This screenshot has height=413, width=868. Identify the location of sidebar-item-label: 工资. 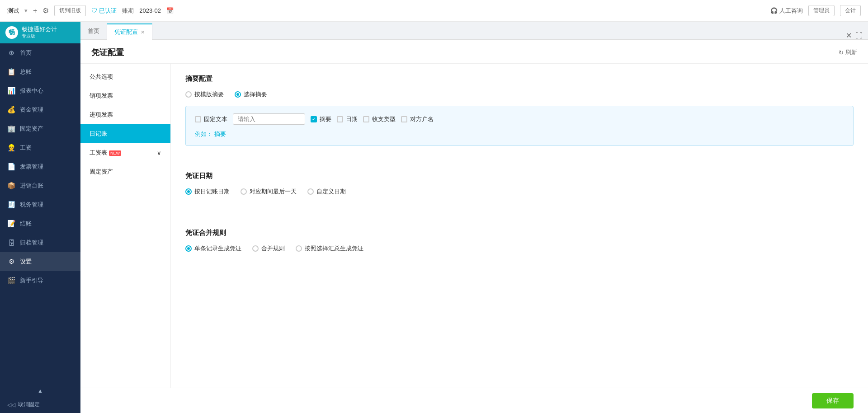
(26, 148).